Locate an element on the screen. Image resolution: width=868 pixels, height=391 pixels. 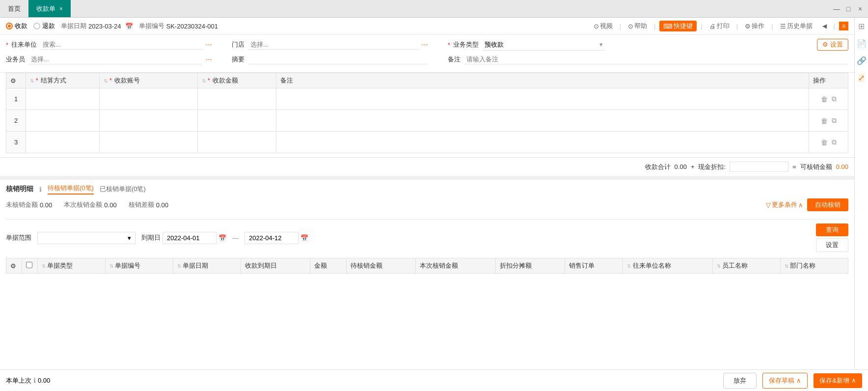
table-row: 3 🗑 ⧉ is located at coordinates (427, 142).